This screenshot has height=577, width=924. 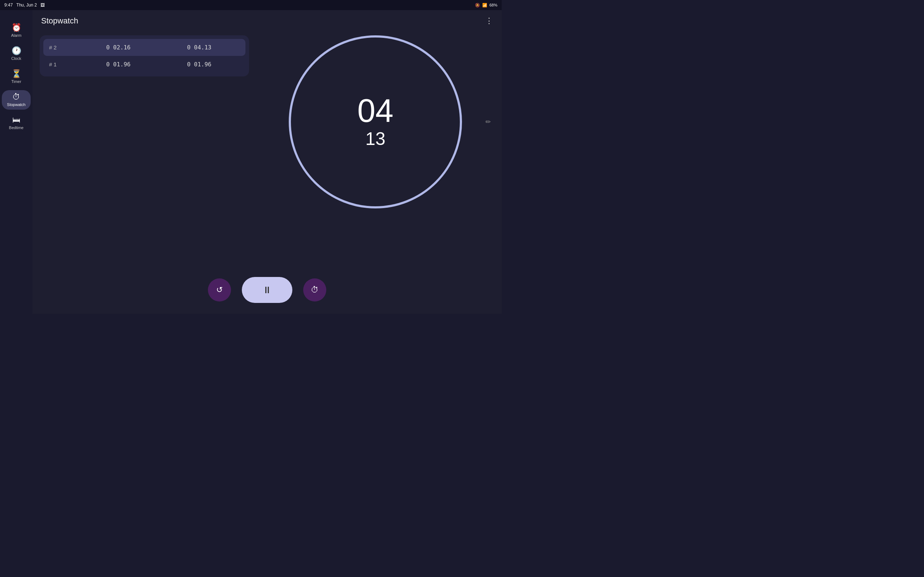 I want to click on watch-circle: 04 13, so click(x=375, y=122).